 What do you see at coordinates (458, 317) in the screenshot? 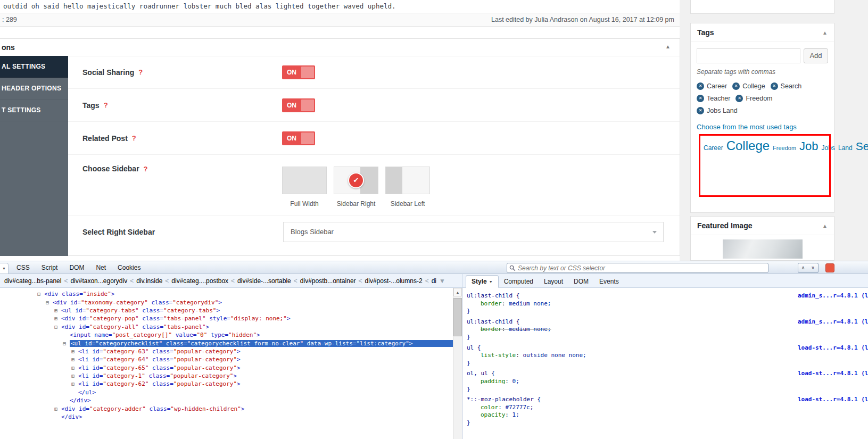
I see `scroll-thumb` at bounding box center [458, 317].